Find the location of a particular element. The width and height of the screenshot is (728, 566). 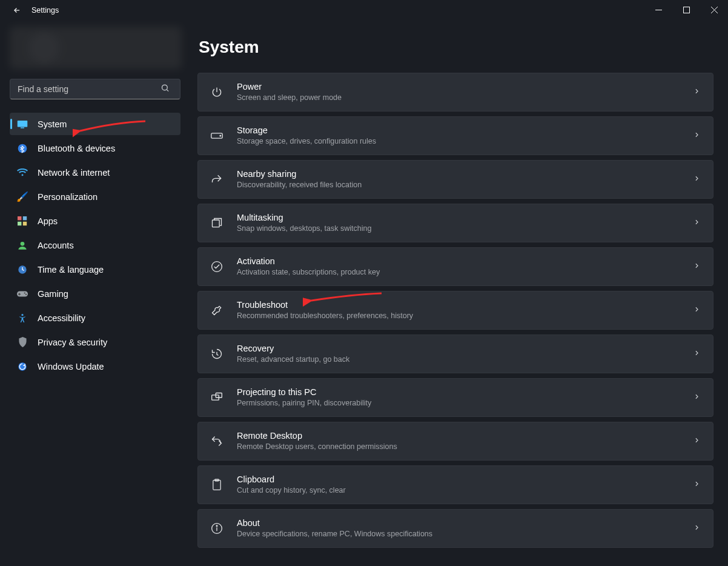

remote-icon is located at coordinates (217, 441).